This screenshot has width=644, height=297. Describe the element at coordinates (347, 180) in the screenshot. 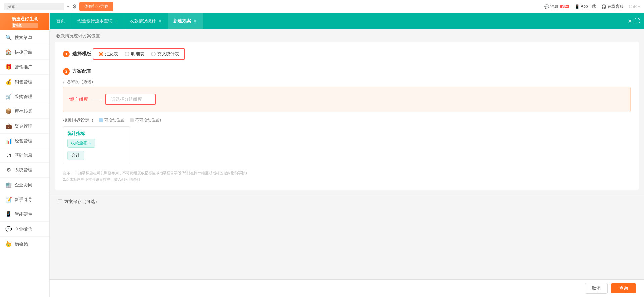

I see `tip-2: 2.点击标题栏下拉可设置排序、插入列和删除列` at that location.